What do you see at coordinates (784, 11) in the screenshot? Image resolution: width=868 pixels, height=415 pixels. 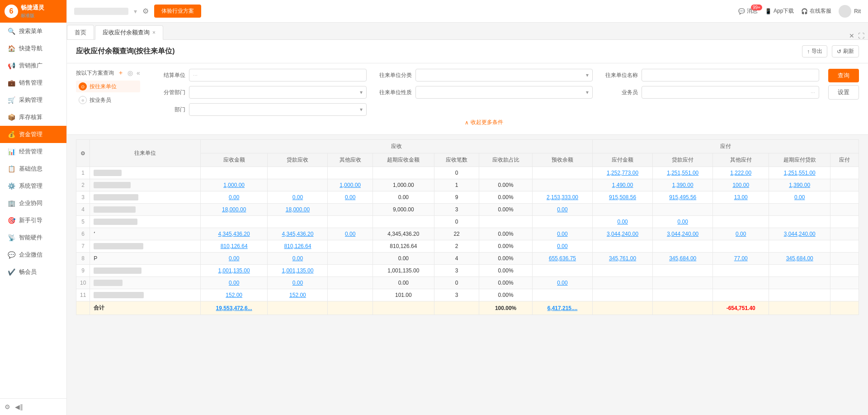 I see `app-download-label: App下载` at bounding box center [784, 11].